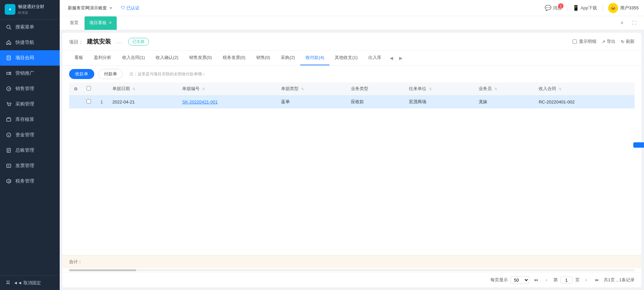 Image resolution: width=644 pixels, height=290 pixels. I want to click on th-checkbox, so click(89, 89).